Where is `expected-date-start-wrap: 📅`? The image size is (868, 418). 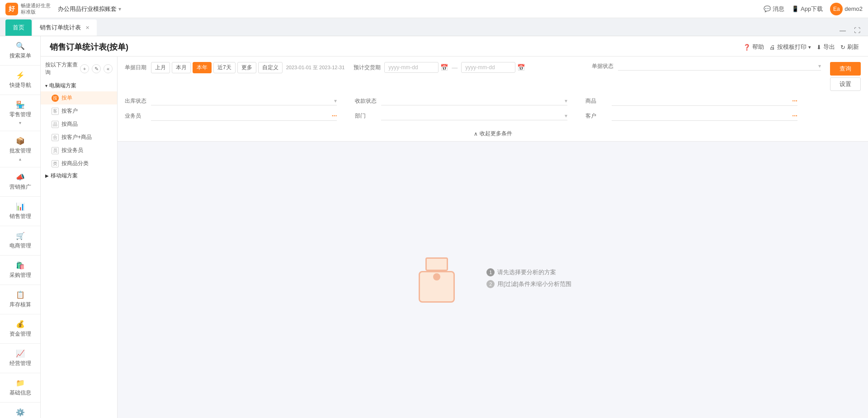
expected-date-start-wrap: 📅 is located at coordinates (416, 67).